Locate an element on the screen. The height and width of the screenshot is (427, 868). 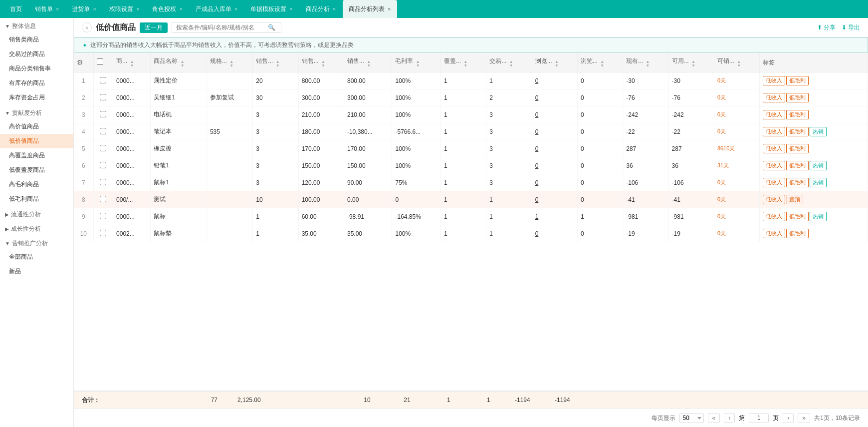
sidebar-collapse-btn: « is located at coordinates (87, 27).